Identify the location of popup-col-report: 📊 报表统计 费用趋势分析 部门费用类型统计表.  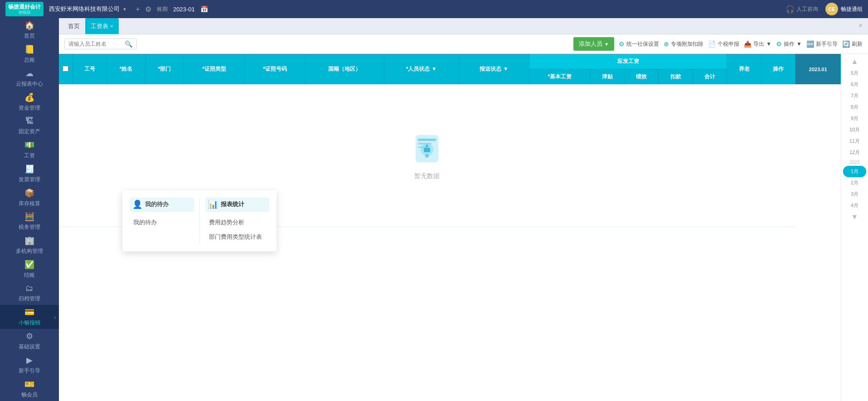
(238, 221).